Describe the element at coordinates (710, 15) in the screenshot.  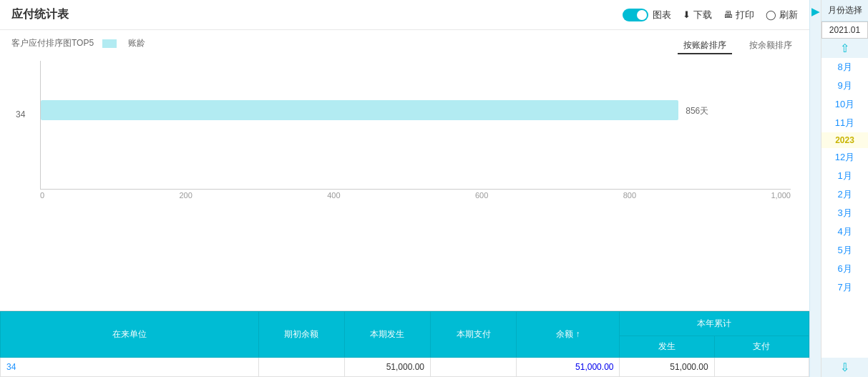
I see `header-actions: 图表 ⬇ 下载 🖶 打印 ◯ 刷新` at that location.